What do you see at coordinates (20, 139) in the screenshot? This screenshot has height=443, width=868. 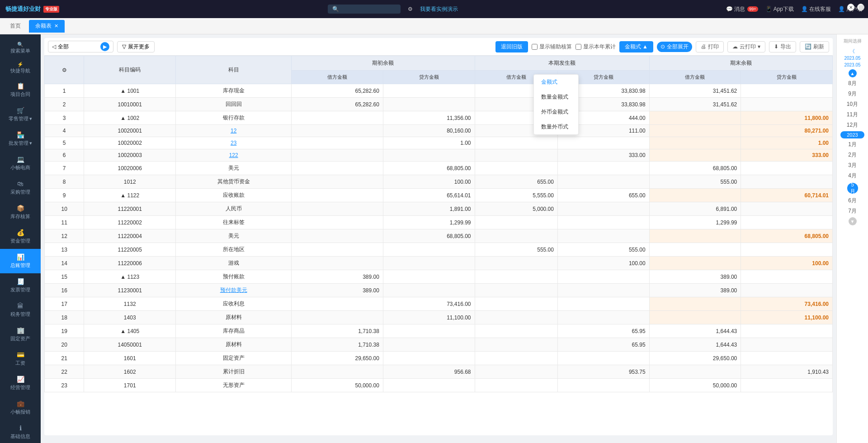 I see `sidebar-item-wholesale: 🏪 批发管理 ▾` at bounding box center [20, 139].